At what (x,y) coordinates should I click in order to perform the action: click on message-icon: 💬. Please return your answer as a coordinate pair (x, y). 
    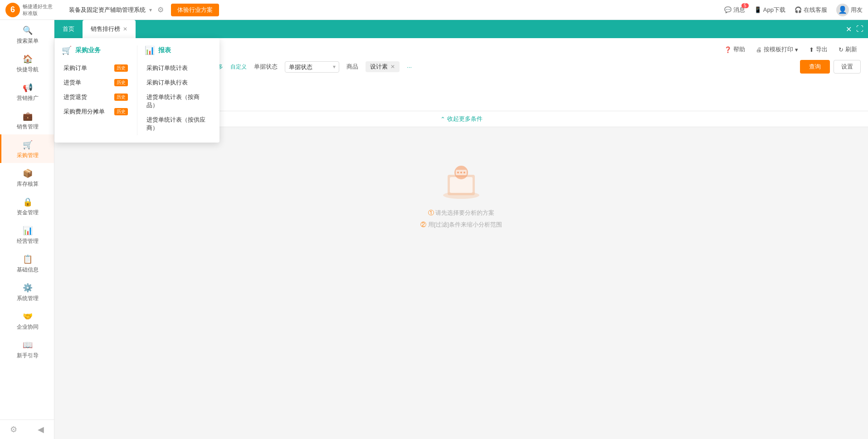
    Looking at the image, I should click on (728, 10).